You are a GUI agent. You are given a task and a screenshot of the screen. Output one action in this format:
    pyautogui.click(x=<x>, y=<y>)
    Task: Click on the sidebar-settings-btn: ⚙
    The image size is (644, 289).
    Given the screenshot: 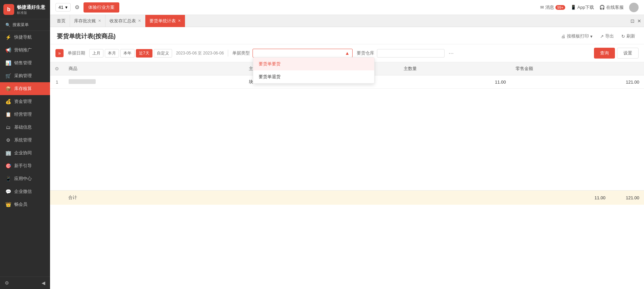 What is the action you would take?
    pyautogui.click(x=7, y=283)
    